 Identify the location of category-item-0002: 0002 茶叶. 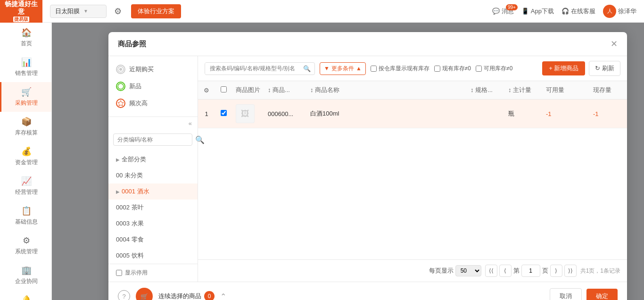
(153, 208).